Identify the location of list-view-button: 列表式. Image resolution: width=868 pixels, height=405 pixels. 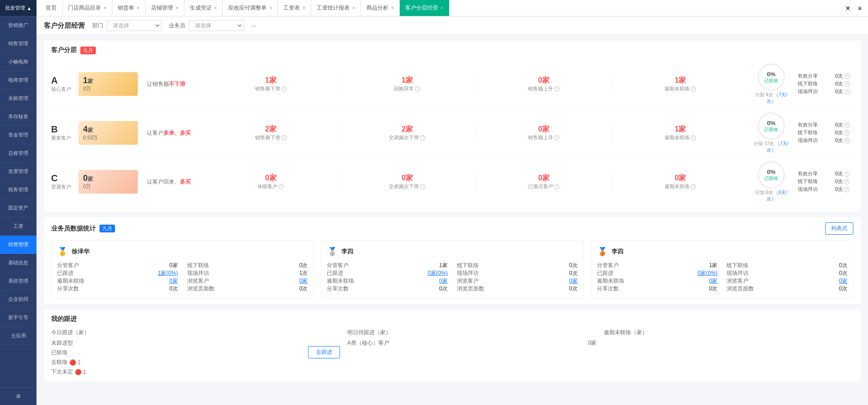
(839, 228).